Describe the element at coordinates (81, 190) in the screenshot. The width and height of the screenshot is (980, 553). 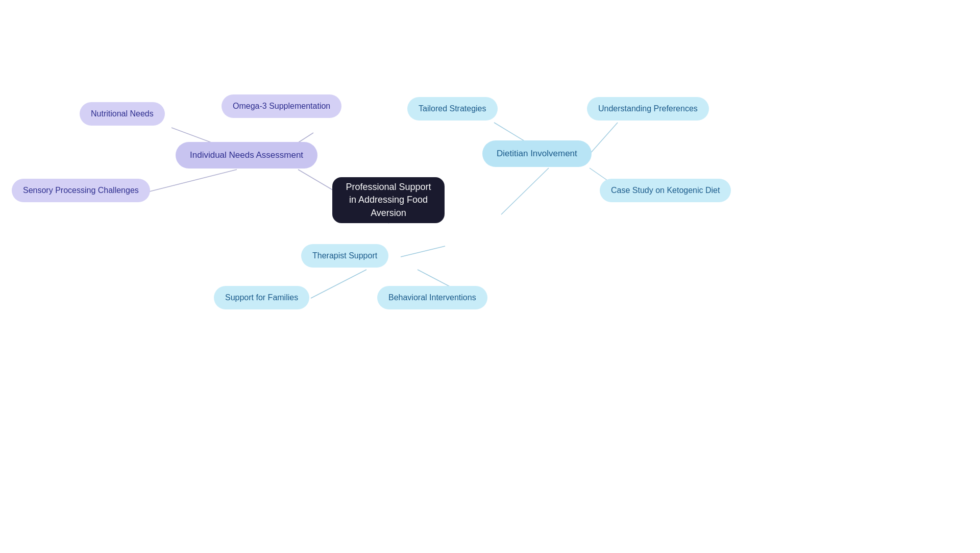
I see `sensory-label: Sensory Processing Challenges` at that location.